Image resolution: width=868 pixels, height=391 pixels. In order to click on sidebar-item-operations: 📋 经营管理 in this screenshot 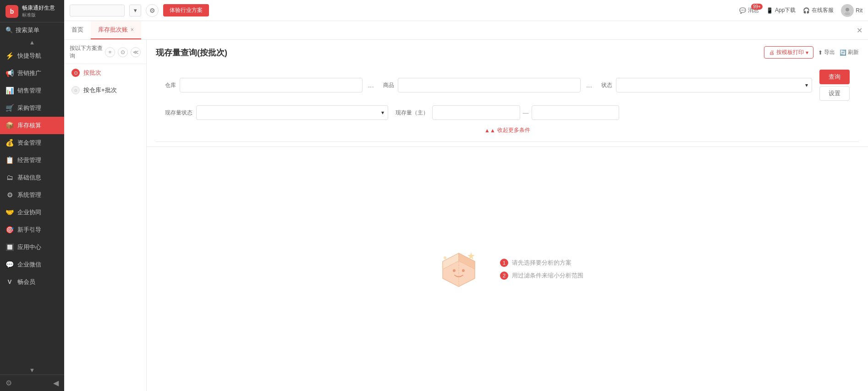, I will do `click(32, 160)`.